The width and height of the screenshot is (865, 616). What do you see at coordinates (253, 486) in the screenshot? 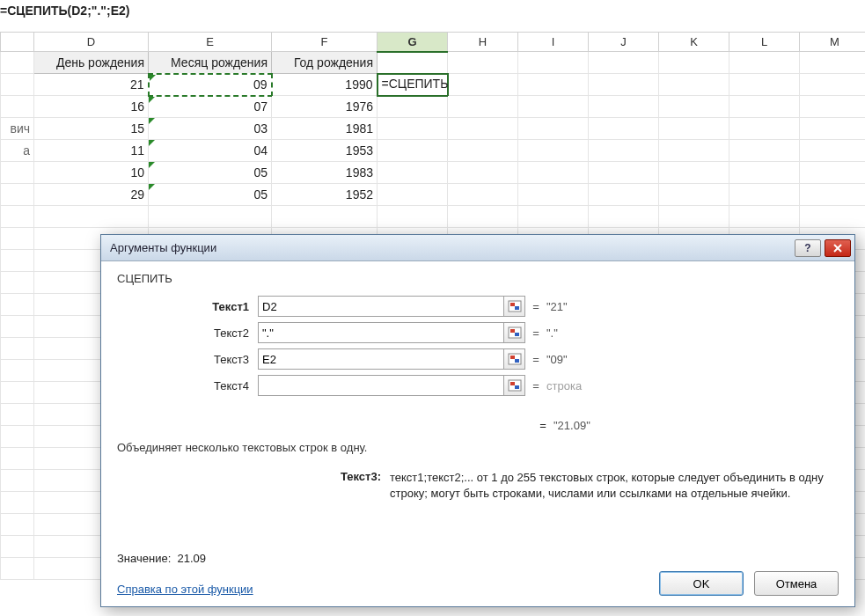
I see `arg-help-label: Текст3:` at bounding box center [253, 486].